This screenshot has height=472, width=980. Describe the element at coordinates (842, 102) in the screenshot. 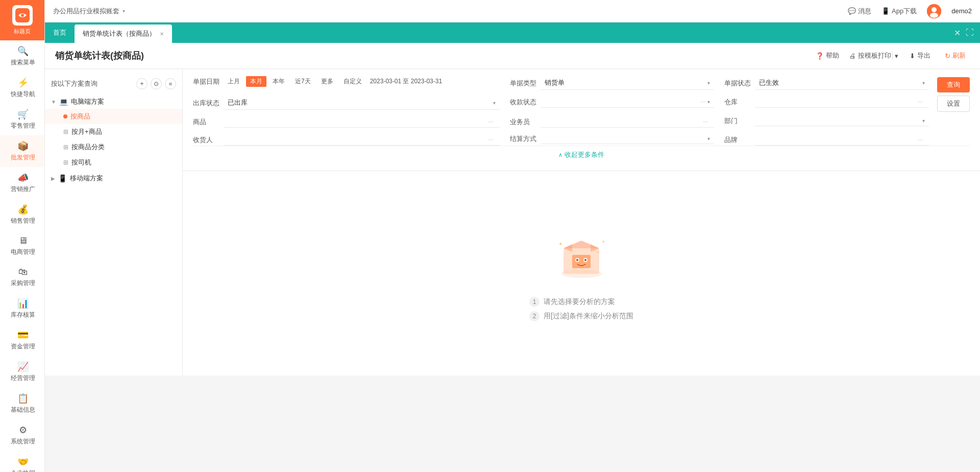

I see `warehouse-control: ···` at that location.